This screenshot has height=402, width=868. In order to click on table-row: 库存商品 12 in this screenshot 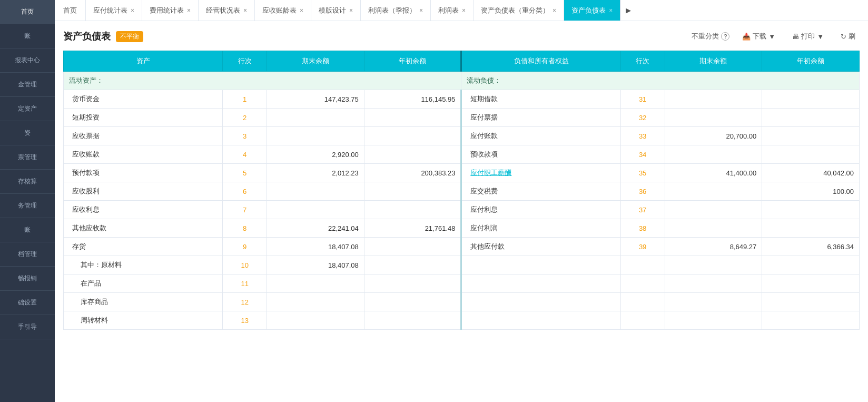, I will do `click(461, 302)`.